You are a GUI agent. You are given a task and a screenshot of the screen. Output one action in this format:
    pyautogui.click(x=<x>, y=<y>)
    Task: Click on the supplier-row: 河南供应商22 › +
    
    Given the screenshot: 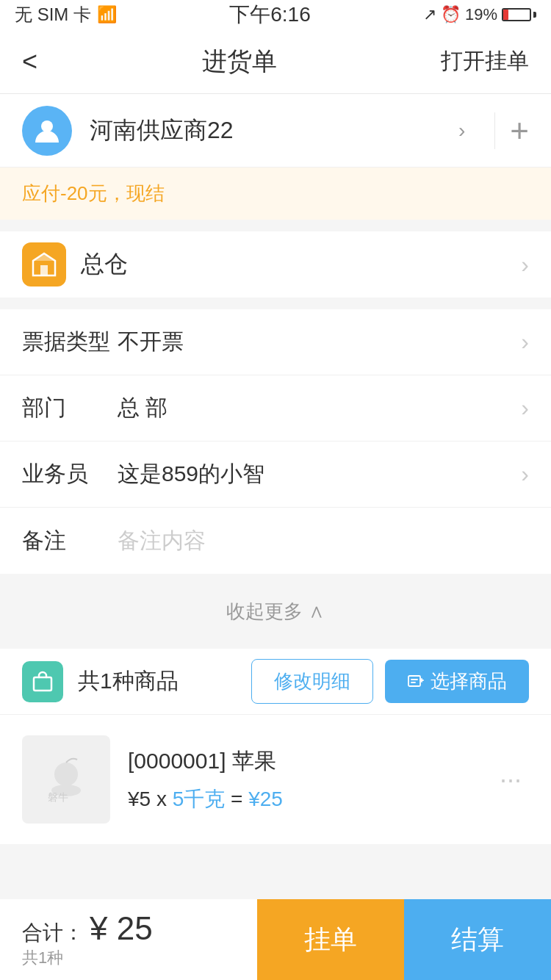 What is the action you would take?
    pyautogui.click(x=276, y=131)
    